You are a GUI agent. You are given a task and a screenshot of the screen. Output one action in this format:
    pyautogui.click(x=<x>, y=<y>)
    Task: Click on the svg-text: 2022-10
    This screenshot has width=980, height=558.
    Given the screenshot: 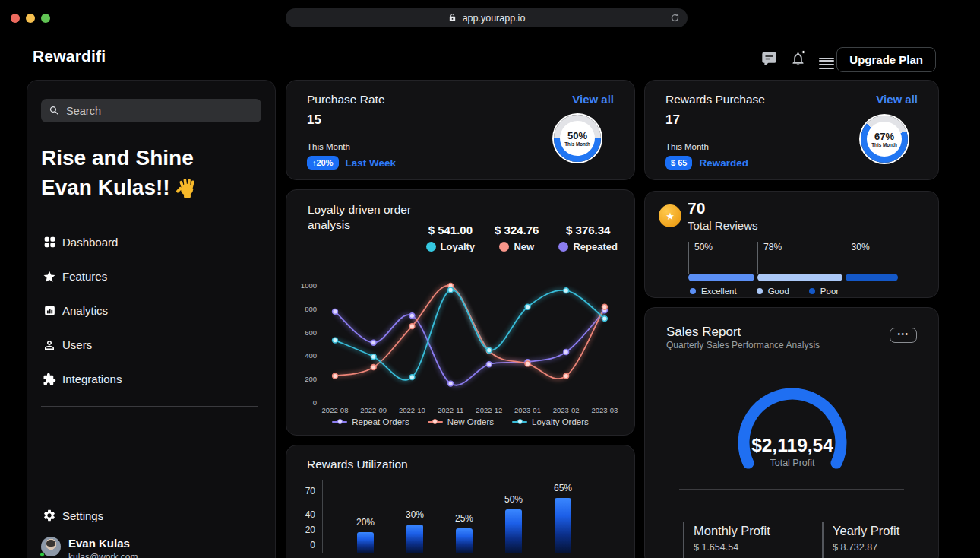 What is the action you would take?
    pyautogui.click(x=412, y=411)
    